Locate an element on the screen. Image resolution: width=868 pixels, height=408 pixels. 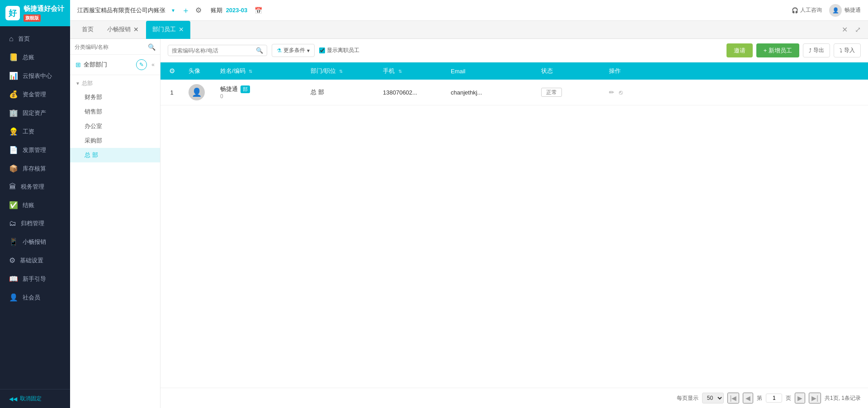
topbar: 江西服宝精品有限责任公司内账张 ▾ ＋ ⚙ 账期 2023-03 📅 🎧 人工咨… is located at coordinates (469, 10).